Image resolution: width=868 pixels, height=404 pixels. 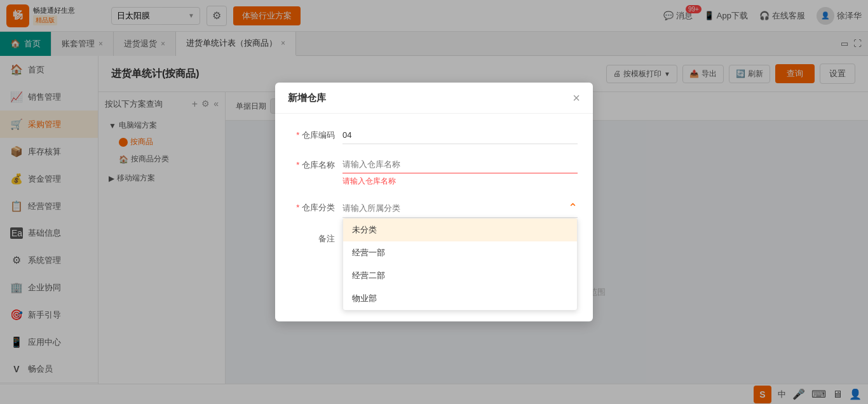 What do you see at coordinates (460, 165) in the screenshot?
I see `name-input` at bounding box center [460, 165].